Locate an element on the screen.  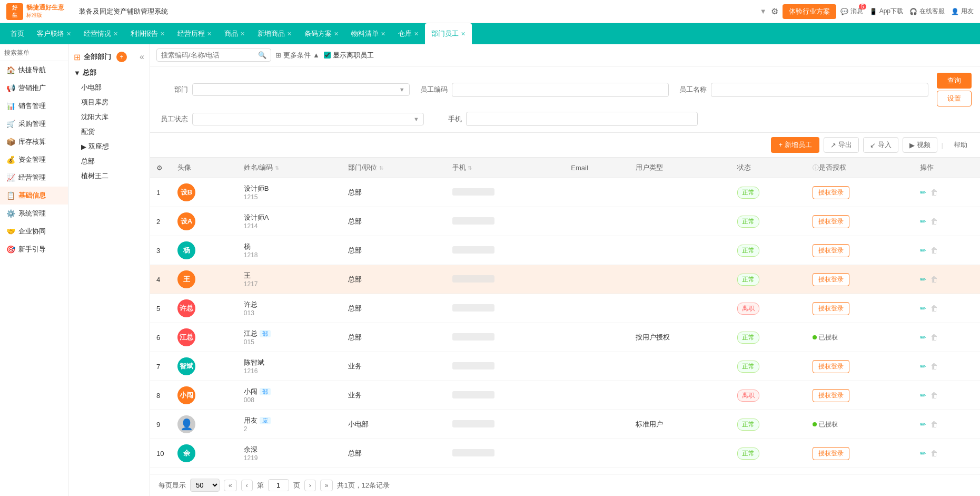
sidebar-item-sales: 📊 销售管理 is located at coordinates (34, 106).